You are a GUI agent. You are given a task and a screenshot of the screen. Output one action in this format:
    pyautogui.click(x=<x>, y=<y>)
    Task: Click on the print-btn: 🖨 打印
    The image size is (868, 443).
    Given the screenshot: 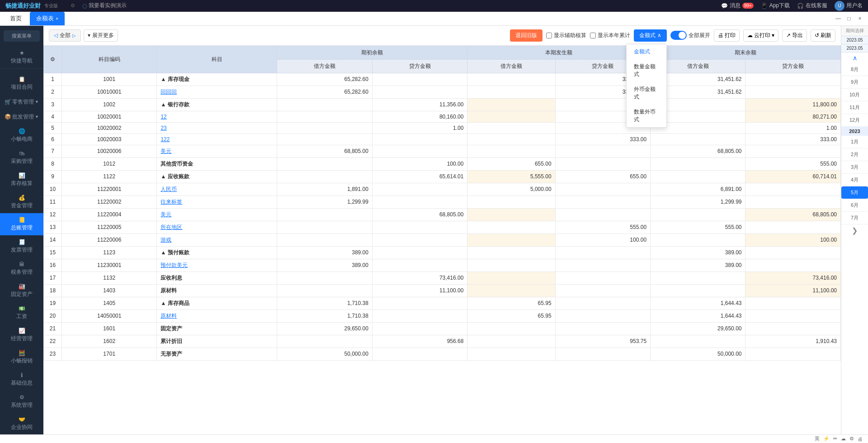 What is the action you would take?
    pyautogui.click(x=727, y=35)
    